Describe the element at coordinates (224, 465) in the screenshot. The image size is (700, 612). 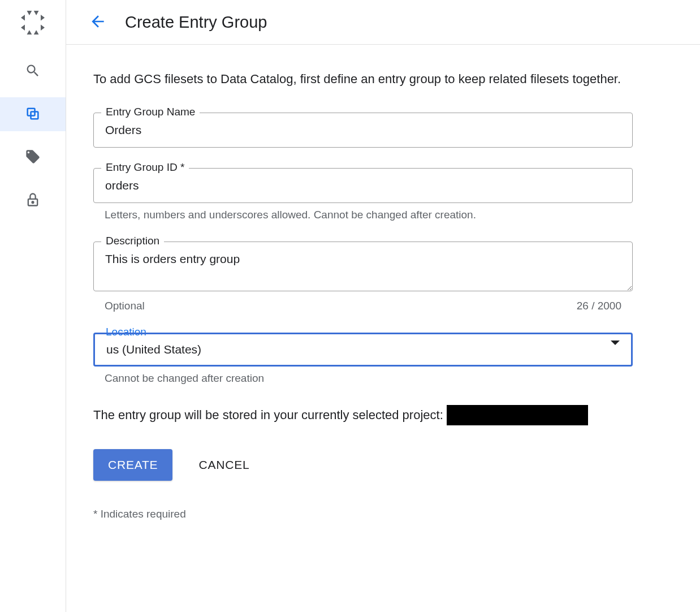
I see `cancel-button: CANCEL` at that location.